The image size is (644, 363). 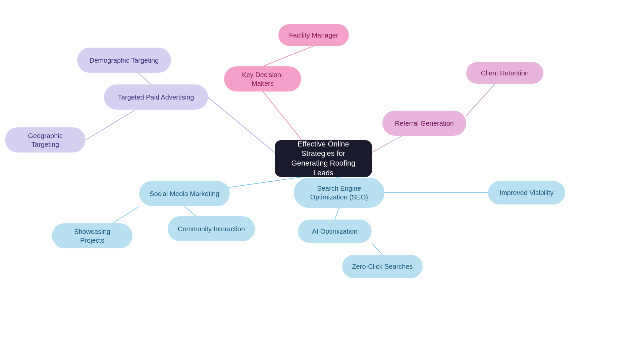 What do you see at coordinates (263, 79) in the screenshot?
I see `key-decision-makers-node: Key Decision-Makers` at bounding box center [263, 79].